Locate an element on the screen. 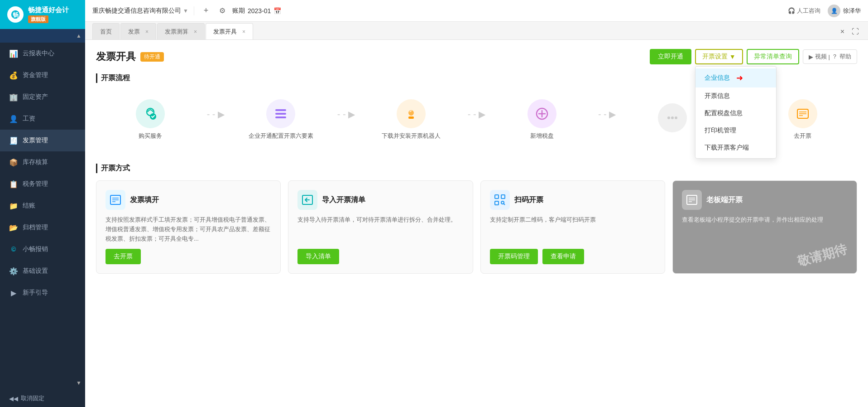  sidebar-item-salary: 👤 工资 is located at coordinates (43, 119).